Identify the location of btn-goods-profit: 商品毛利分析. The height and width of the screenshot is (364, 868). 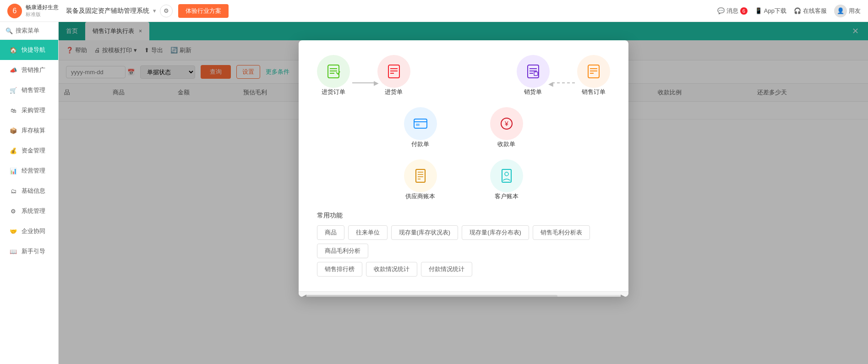
(343, 251).